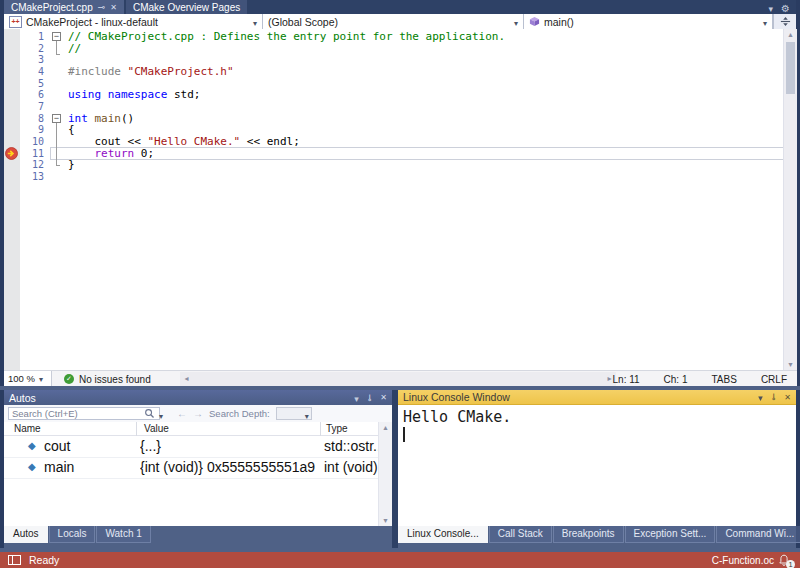 This screenshot has height=568, width=800. Describe the element at coordinates (186, 8) in the screenshot. I see `tab-label: CMake Overview Pages` at that location.